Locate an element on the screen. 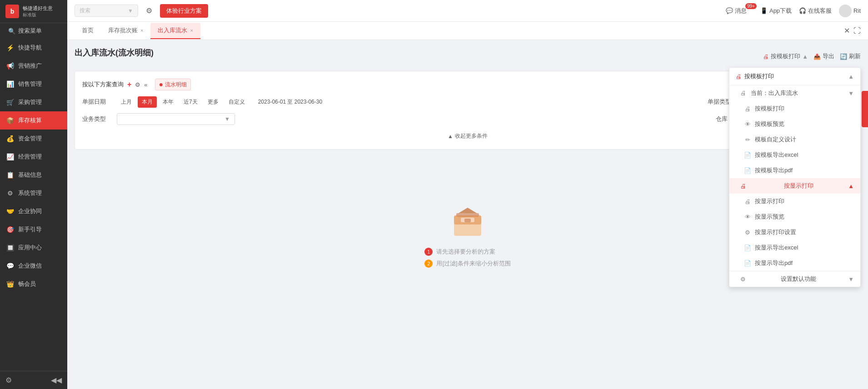  sidebar-item-operation: 📈 经营管理 is located at coordinates (34, 157).